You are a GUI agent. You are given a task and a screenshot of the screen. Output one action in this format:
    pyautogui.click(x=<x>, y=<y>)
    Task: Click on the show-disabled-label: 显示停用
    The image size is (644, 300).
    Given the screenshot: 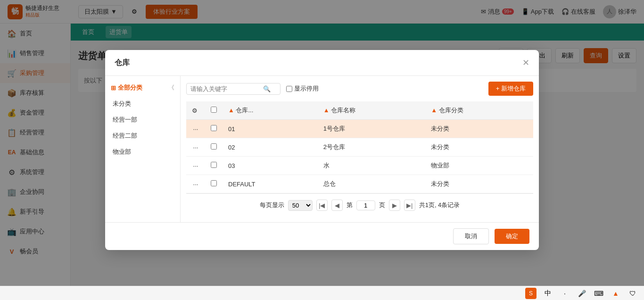 What is the action you would take?
    pyautogui.click(x=303, y=89)
    